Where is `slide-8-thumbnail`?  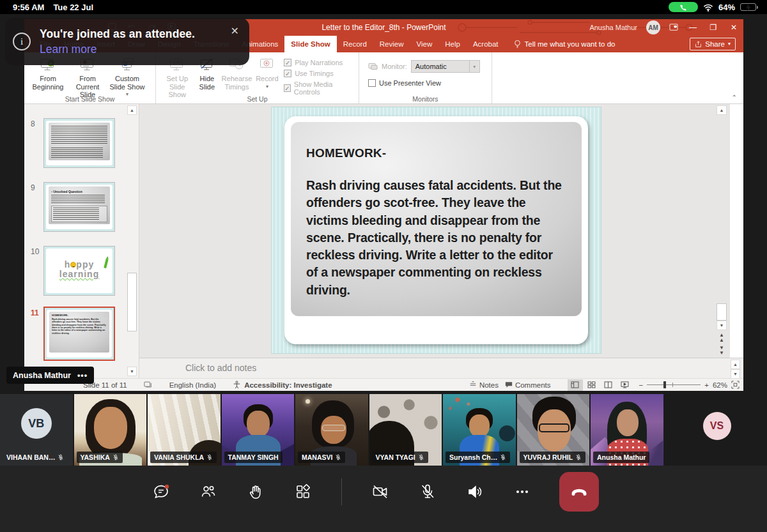 slide-8-thumbnail is located at coordinates (79, 143).